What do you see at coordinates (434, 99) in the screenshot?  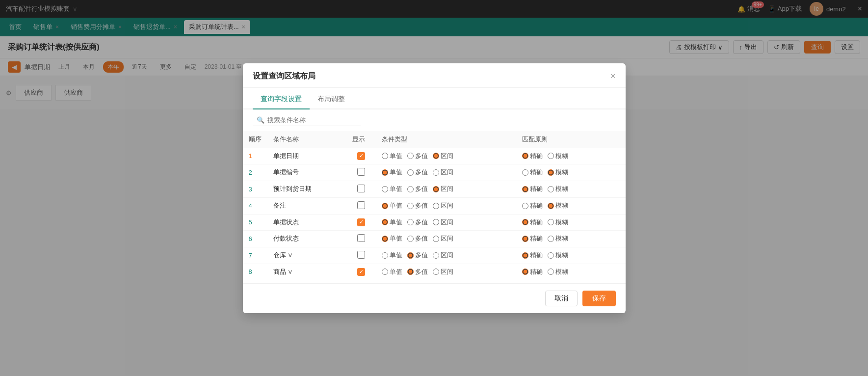 I see `dialog-body: 查询字段设置 布局调整 🔍 顺序 条` at bounding box center [434, 99].